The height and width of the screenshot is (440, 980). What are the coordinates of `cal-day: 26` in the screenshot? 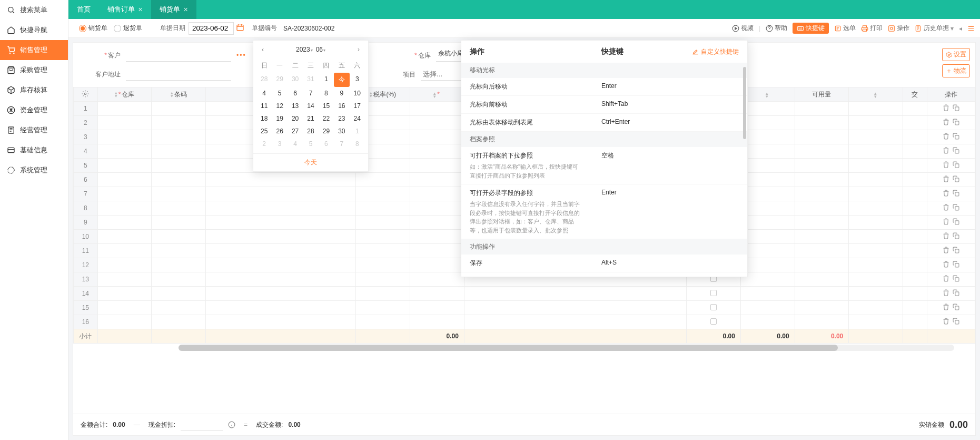 It's located at (279, 131).